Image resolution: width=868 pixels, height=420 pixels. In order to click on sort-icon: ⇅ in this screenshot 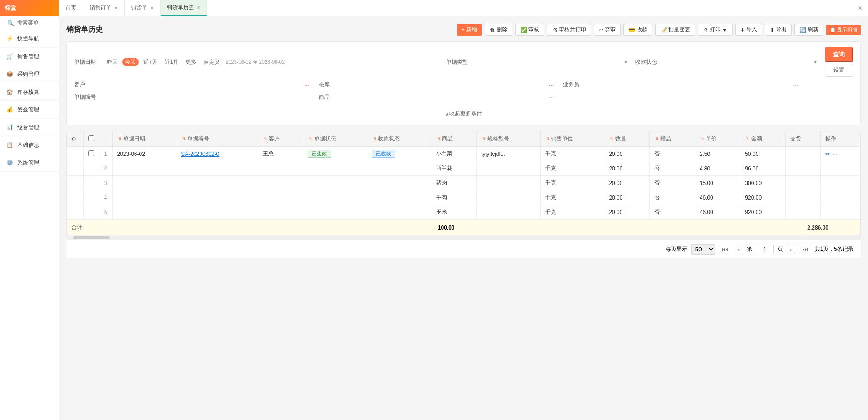, I will do `click(548, 139)`.